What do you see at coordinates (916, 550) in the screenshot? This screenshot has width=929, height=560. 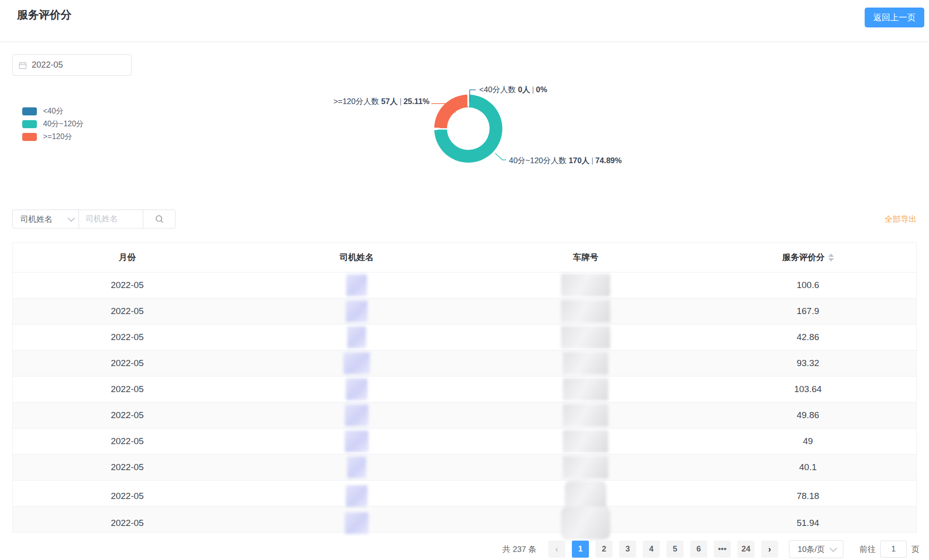 I see `goto-suffix: 页` at bounding box center [916, 550].